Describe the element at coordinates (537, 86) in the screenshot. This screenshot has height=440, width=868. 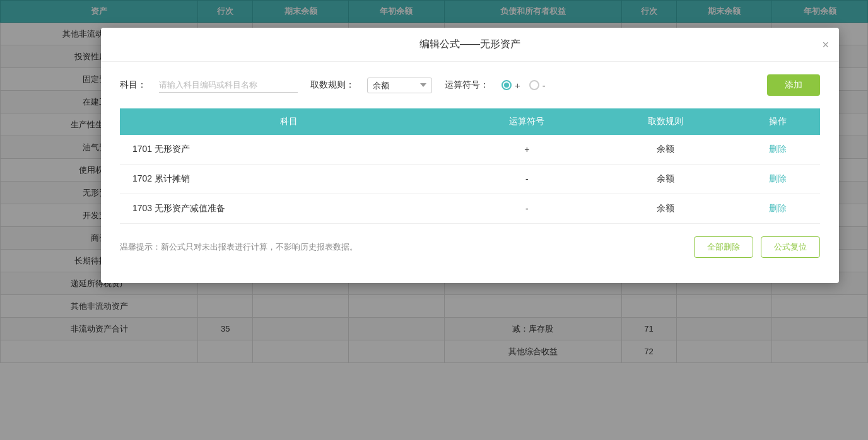
I see `operator-minus-radio: -` at that location.